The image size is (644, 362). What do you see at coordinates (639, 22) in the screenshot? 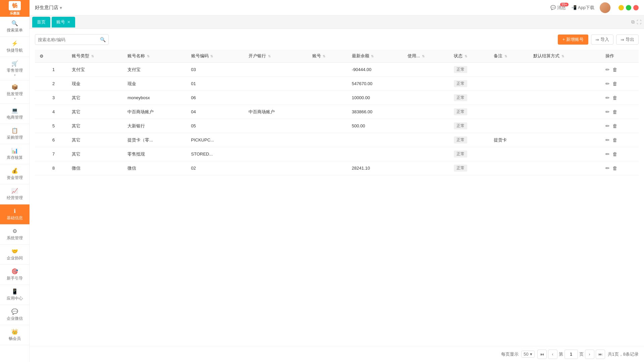
I see `tab-expand-icon: ⛶` at bounding box center [639, 22].